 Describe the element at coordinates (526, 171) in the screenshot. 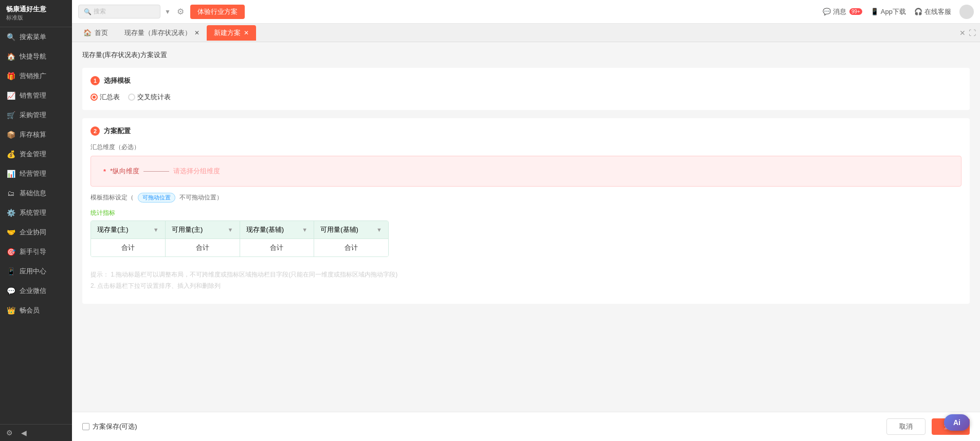

I see `dimension-content: * *纵向维度 请选择分组维度` at that location.